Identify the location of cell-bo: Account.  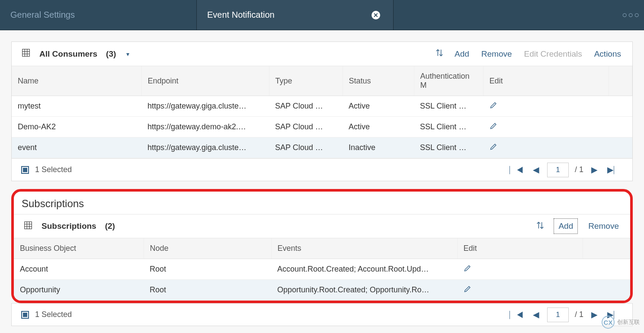
(79, 269).